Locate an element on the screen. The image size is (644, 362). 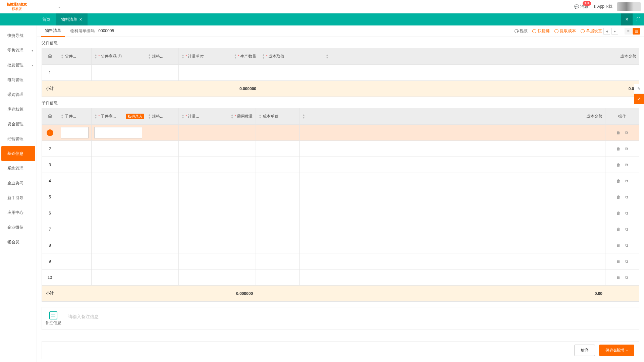
col-parent-unit: ▲▼*计量单位 is located at coordinates (199, 56).